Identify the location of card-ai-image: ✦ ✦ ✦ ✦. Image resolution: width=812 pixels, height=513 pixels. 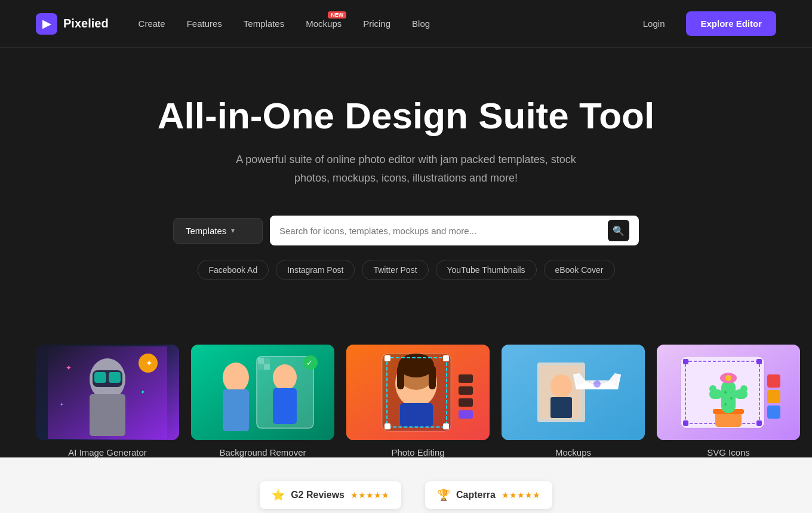
(107, 392).